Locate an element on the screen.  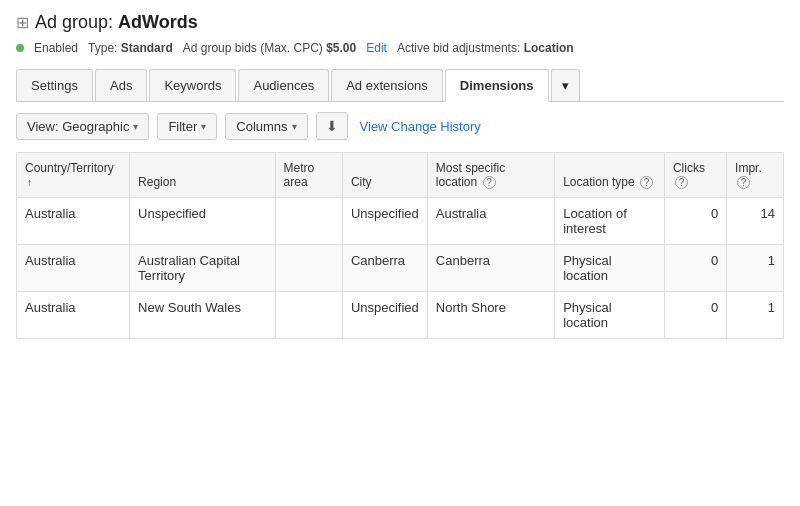
tab-ad-extensions: Ad extensions is located at coordinates (387, 85).